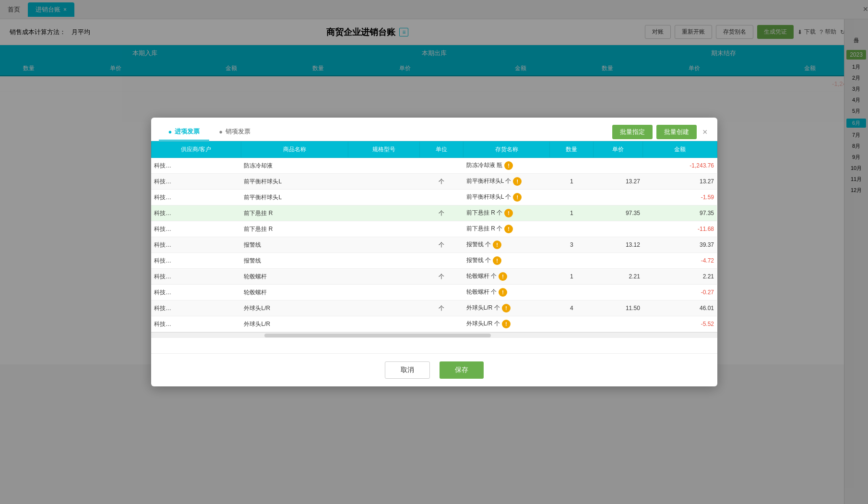 Image resolution: width=868 pixels, height=504 pixels. Describe the element at coordinates (295, 276) in the screenshot. I see `table-cell: 轮毂螺杆` at that location.